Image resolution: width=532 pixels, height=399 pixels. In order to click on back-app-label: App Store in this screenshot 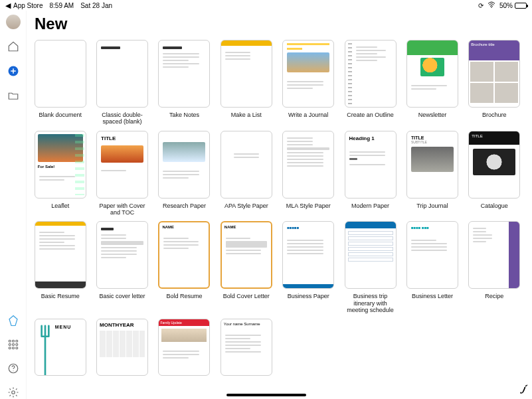, I will do `click(28, 5)`.